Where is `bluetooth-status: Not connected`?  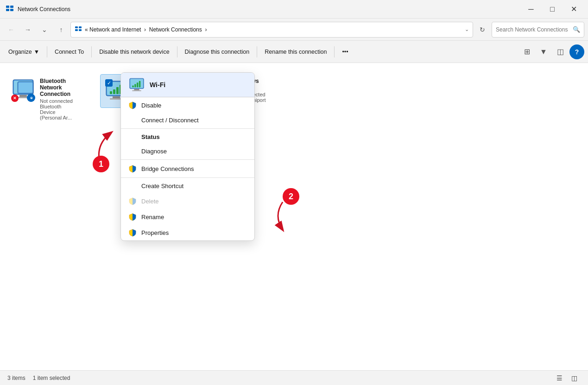 bluetooth-status: Not connected is located at coordinates (59, 101).